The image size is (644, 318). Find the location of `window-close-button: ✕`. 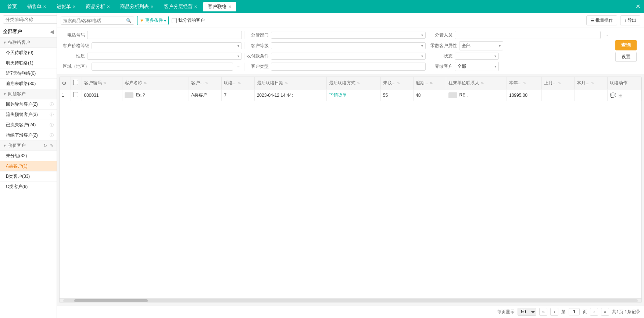

window-close-button: ✕ is located at coordinates (638, 7).